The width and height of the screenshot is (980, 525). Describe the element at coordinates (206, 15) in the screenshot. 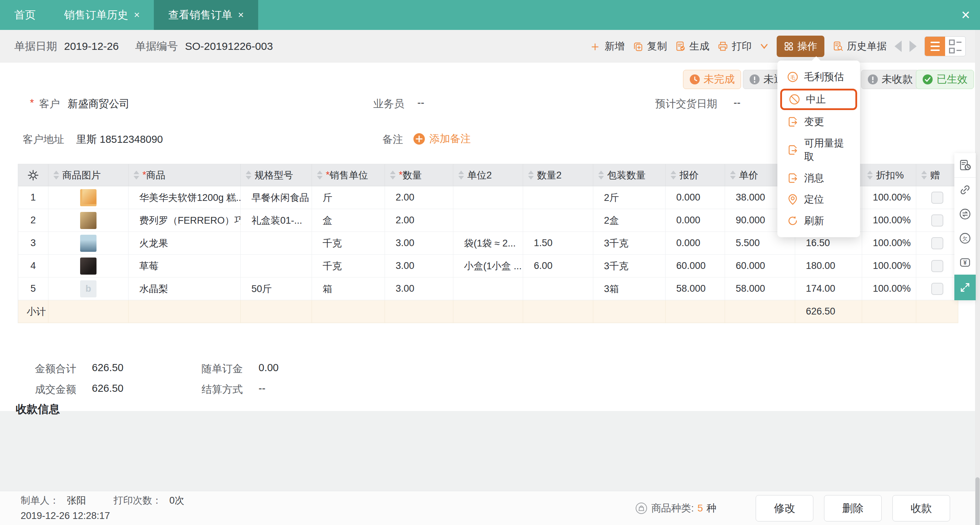

I see `tab-view-order: 查看销售订单×` at that location.